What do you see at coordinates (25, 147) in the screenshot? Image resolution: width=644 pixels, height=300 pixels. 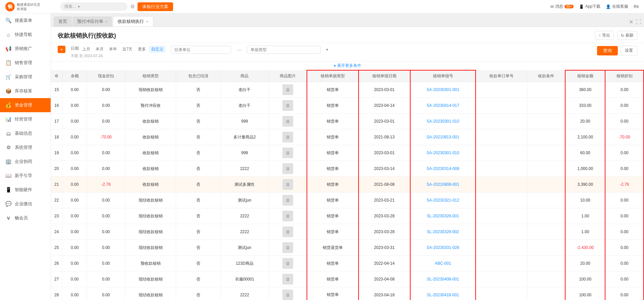 I see `sidebar-item-system: ⚙ 系统管理` at bounding box center [25, 147].